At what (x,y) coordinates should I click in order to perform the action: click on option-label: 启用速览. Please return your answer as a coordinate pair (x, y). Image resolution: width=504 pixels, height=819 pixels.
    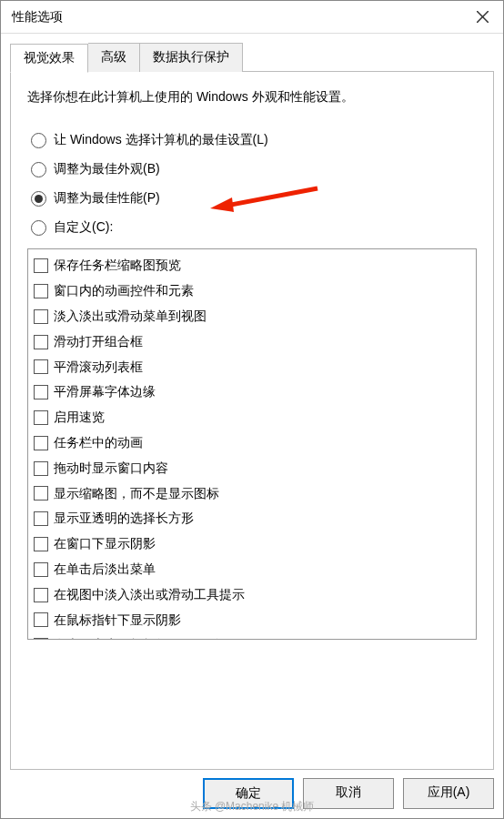
    Looking at the image, I should click on (79, 418).